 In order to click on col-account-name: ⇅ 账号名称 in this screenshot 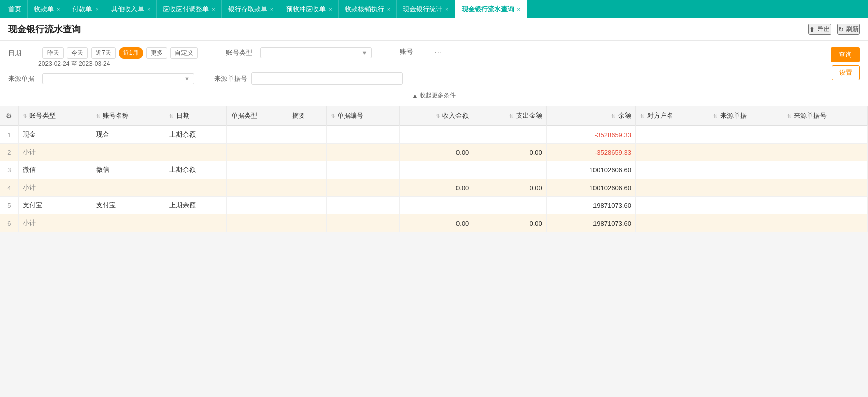, I will do `click(128, 116)`.